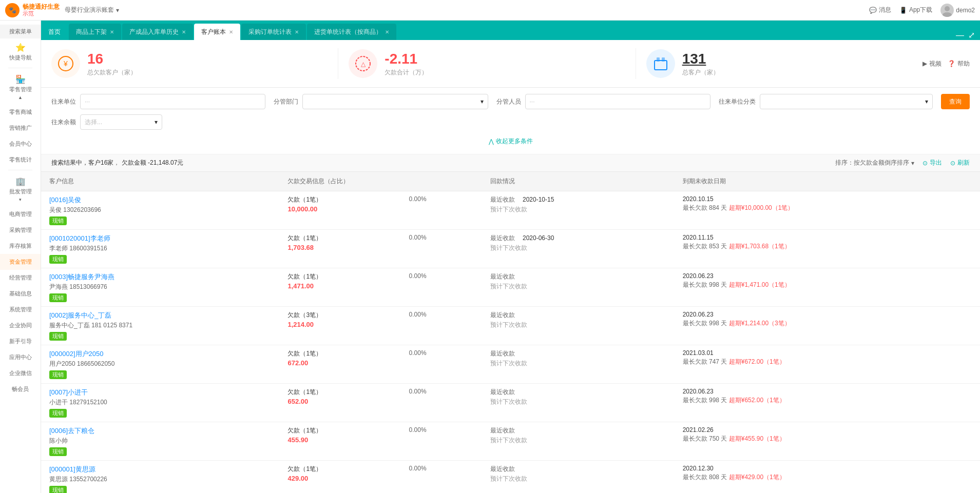 Image resolution: width=980 pixels, height=493 pixels. I want to click on debt-count-5: 欠款（1笔）, so click(340, 392).